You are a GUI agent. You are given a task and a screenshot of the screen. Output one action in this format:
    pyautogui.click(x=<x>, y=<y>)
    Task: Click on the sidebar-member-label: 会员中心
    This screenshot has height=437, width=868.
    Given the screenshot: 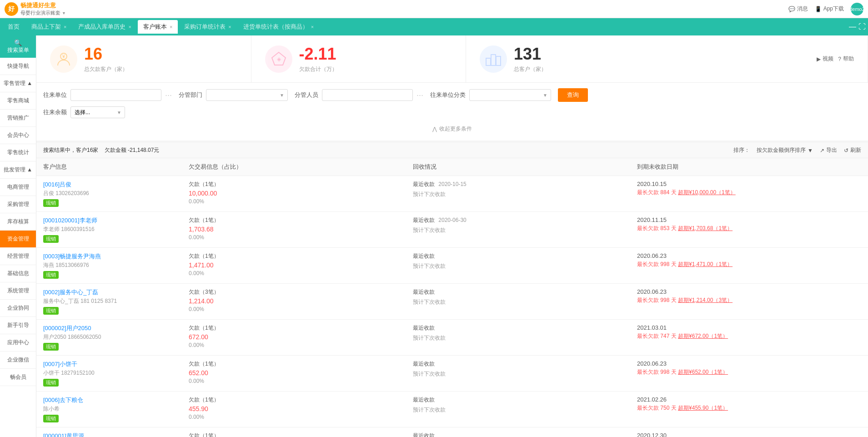 What is the action you would take?
    pyautogui.click(x=18, y=136)
    